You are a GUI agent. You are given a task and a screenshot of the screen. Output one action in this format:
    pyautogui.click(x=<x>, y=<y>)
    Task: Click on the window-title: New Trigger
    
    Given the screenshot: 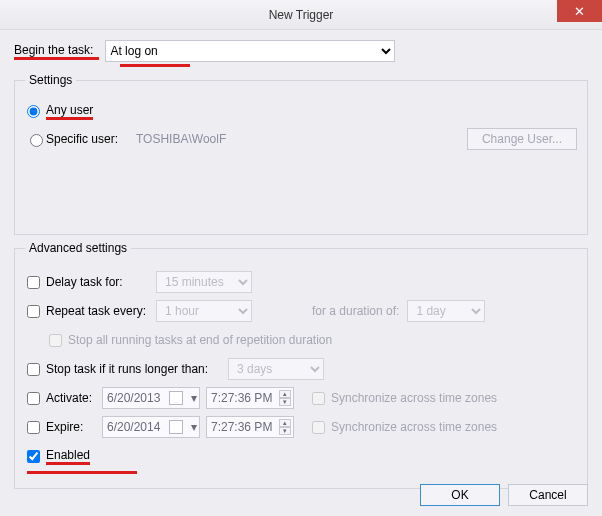 What is the action you would take?
    pyautogui.click(x=301, y=15)
    